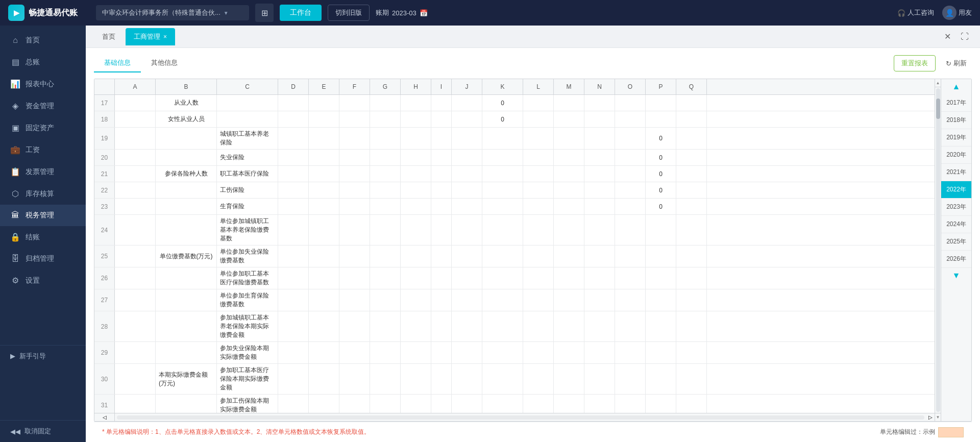  I want to click on cell-28-O, so click(630, 327).